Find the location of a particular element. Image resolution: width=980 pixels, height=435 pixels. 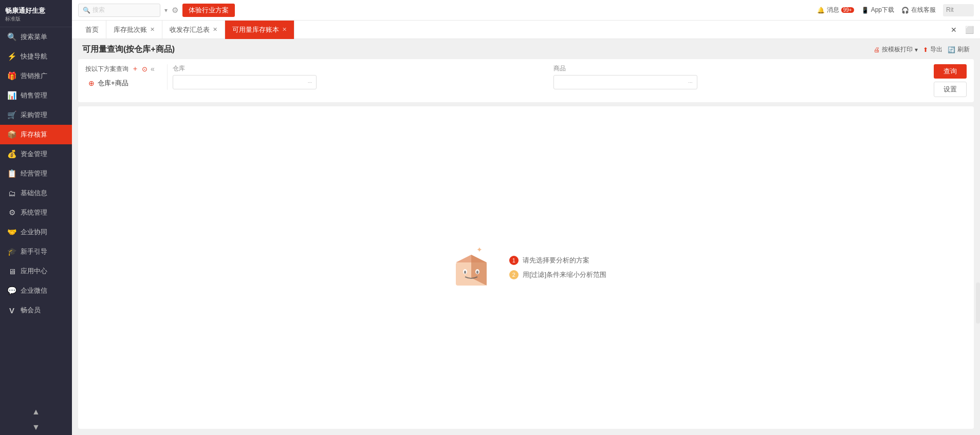

empty-svg: ✦ is located at coordinates (471, 268).